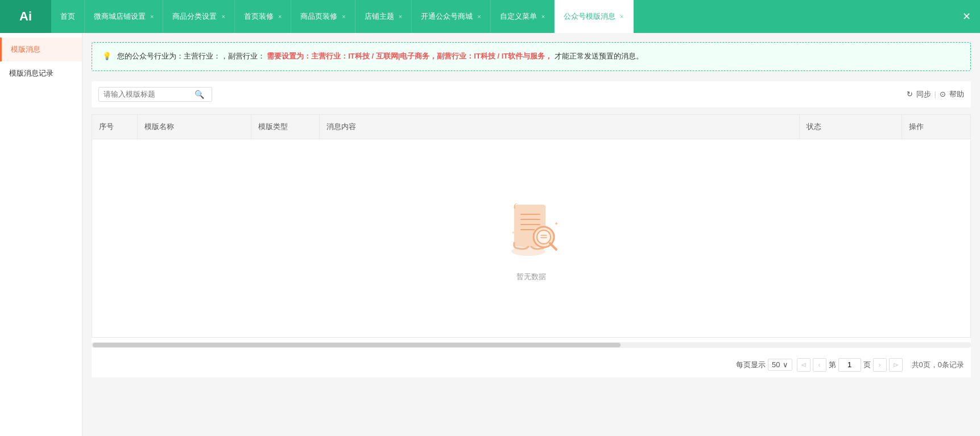  Describe the element at coordinates (451, 16) in the screenshot. I see `nav-tab-6: 开通公众号商城×` at that location.